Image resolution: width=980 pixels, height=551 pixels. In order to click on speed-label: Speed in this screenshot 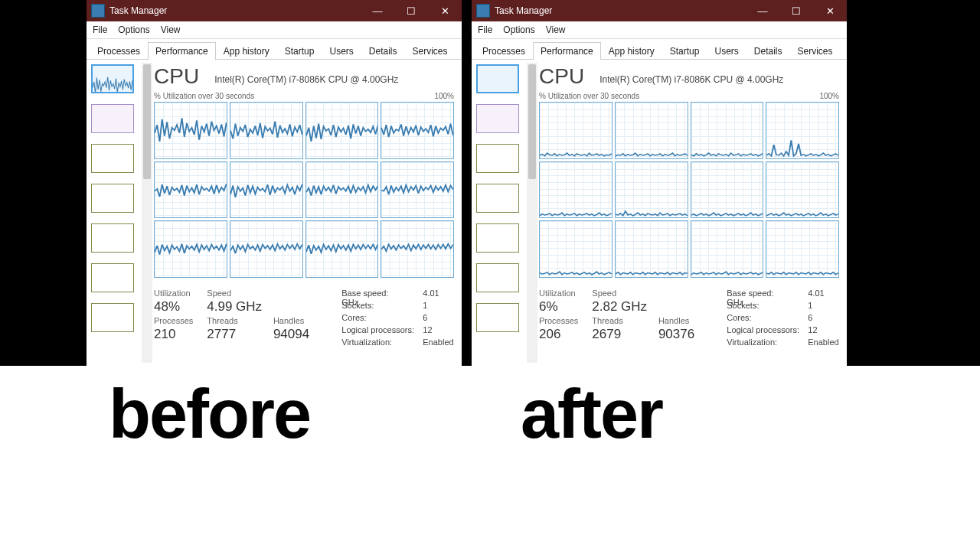, I will do `click(625, 293)`.